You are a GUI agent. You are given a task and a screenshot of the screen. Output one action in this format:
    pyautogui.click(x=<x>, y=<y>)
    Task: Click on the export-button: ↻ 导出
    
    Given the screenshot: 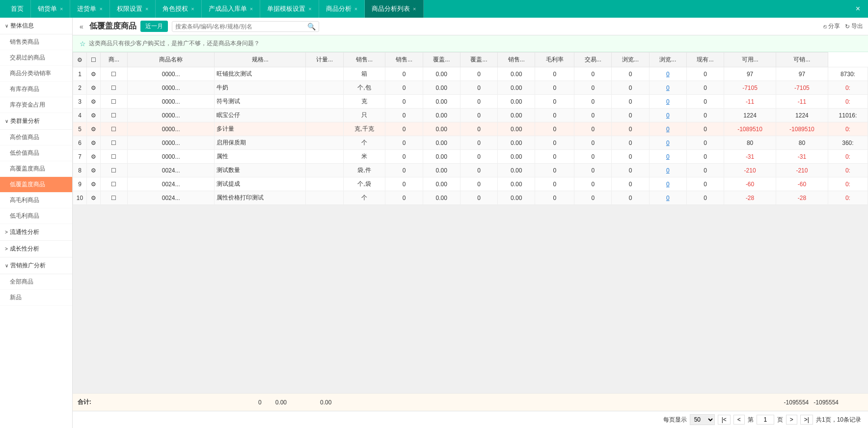 What is the action you would take?
    pyautogui.click(x=854, y=27)
    